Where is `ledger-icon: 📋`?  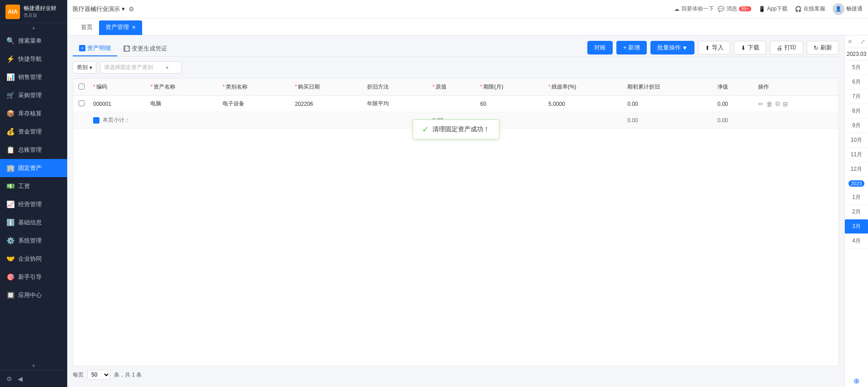 ledger-icon: 📋 is located at coordinates (10, 150).